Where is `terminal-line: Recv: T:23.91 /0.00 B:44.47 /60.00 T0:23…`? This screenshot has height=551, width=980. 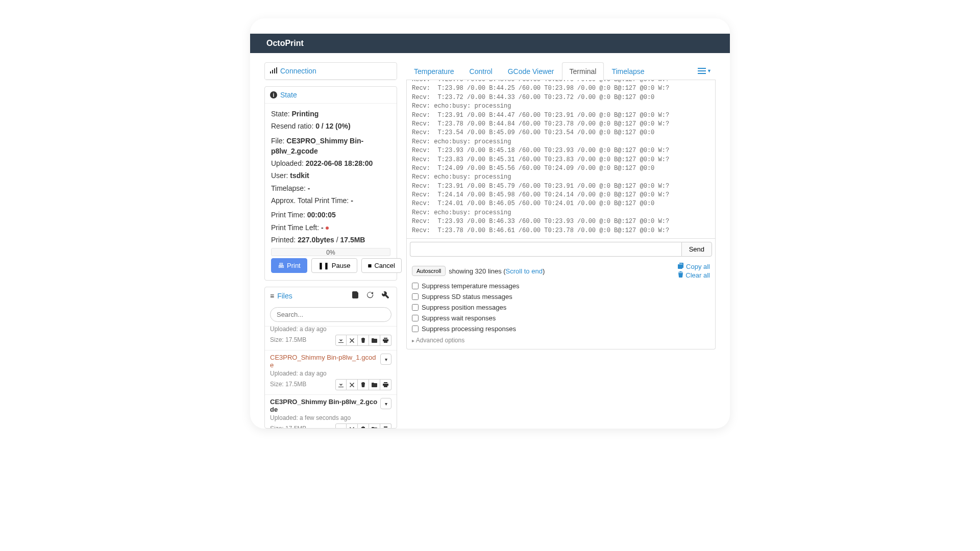
terminal-line: Recv: T:23.91 /0.00 B:44.47 /60.00 T0:23… is located at coordinates (561, 115).